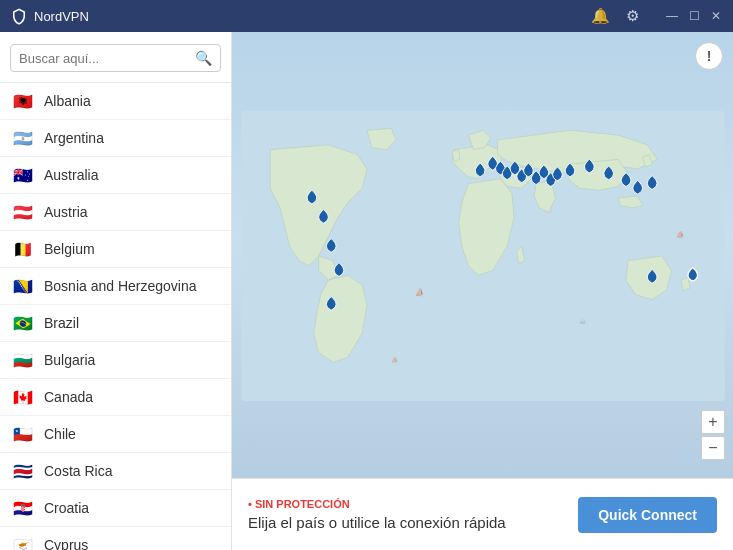 The height and width of the screenshot is (550, 733). I want to click on app-title: NordVPN, so click(62, 16).